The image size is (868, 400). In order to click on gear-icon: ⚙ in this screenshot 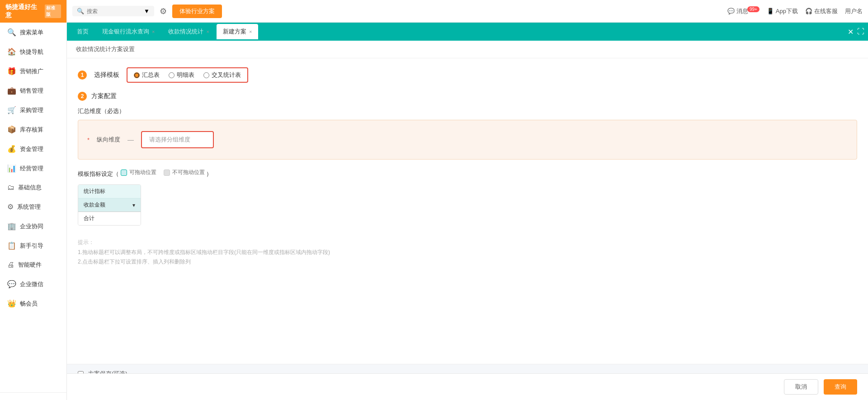, I will do `click(163, 11)`.